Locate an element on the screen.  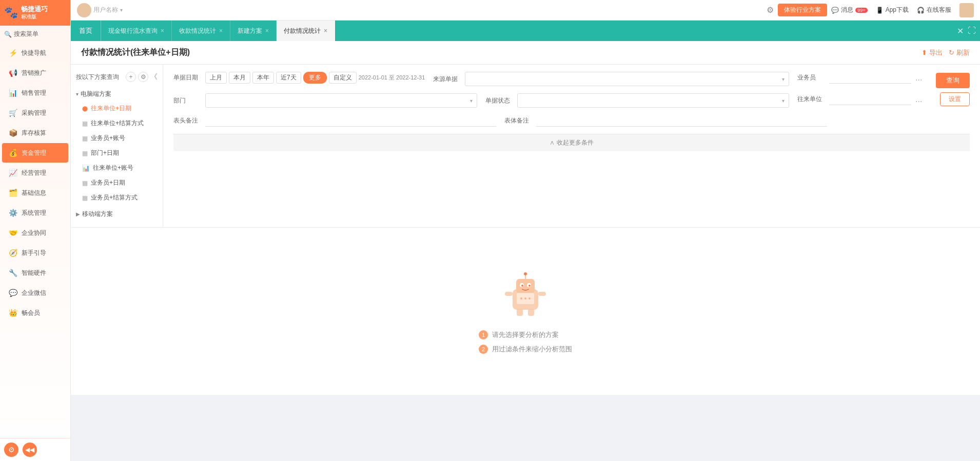
scheme-item-counterparty-date: ⬤ 往来单位+日期 is located at coordinates (117, 109).